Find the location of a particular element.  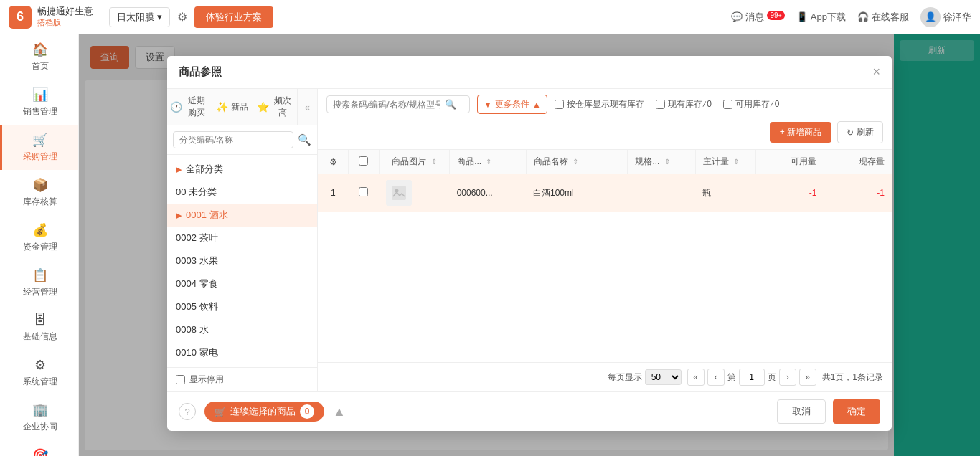

help-icon: ? is located at coordinates (187, 412).